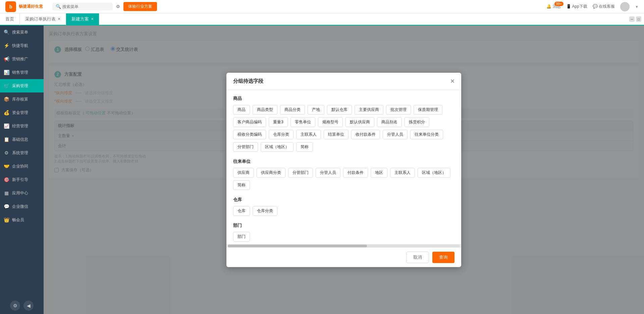  I want to click on service-icon: 💬, so click(595, 6).